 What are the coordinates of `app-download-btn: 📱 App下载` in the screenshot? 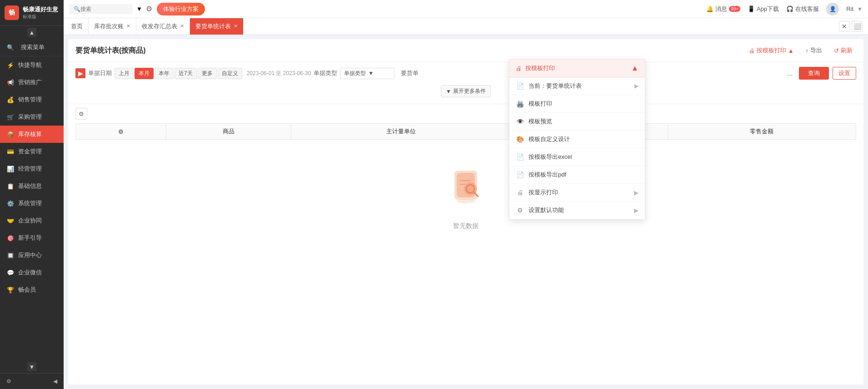 It's located at (763, 9).